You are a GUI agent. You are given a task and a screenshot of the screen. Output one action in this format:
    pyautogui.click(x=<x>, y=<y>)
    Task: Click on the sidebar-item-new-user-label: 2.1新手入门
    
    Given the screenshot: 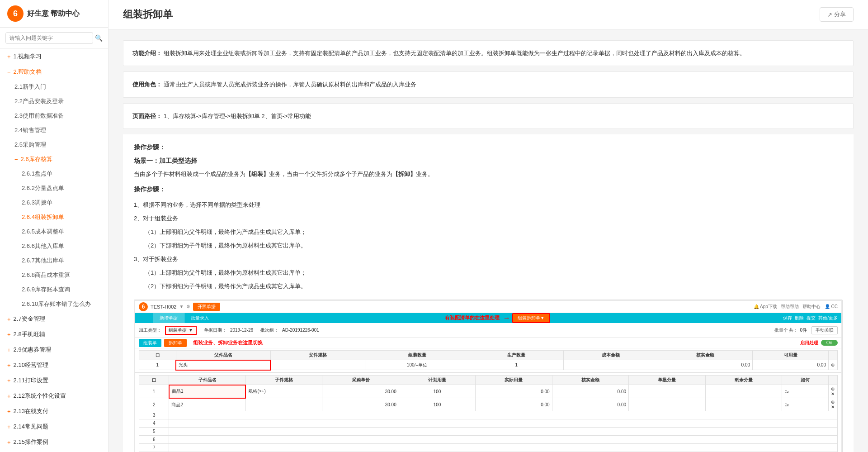 What is the action you would take?
    pyautogui.click(x=30, y=87)
    